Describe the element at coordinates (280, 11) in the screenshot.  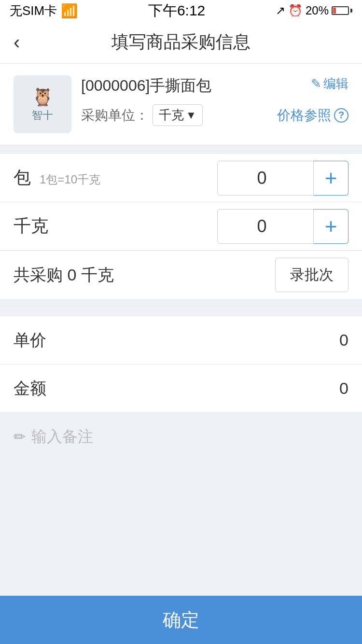
I see `location-icon: ↗` at that location.